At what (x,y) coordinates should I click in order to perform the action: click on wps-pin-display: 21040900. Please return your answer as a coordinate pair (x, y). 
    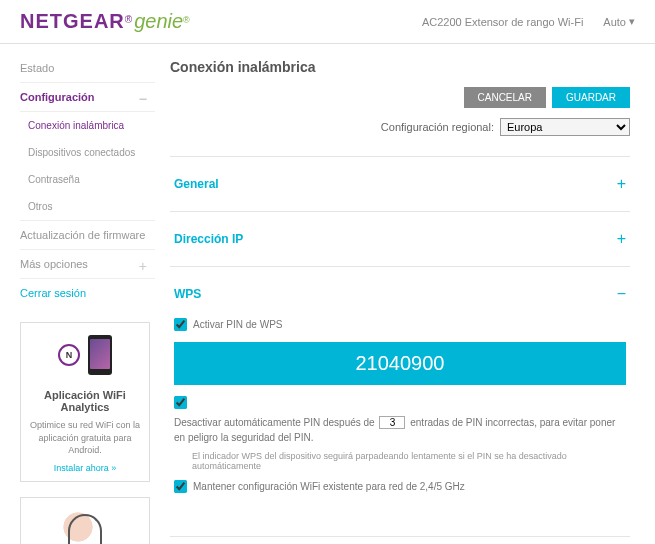
    Looking at the image, I should click on (400, 364).